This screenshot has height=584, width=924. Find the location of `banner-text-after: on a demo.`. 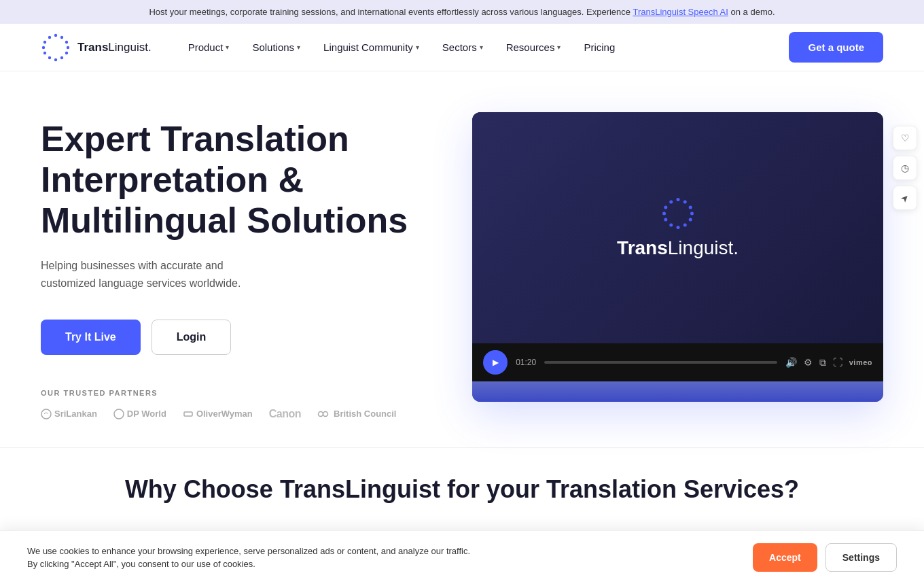

banner-text-after: on a demo. is located at coordinates (753, 12).